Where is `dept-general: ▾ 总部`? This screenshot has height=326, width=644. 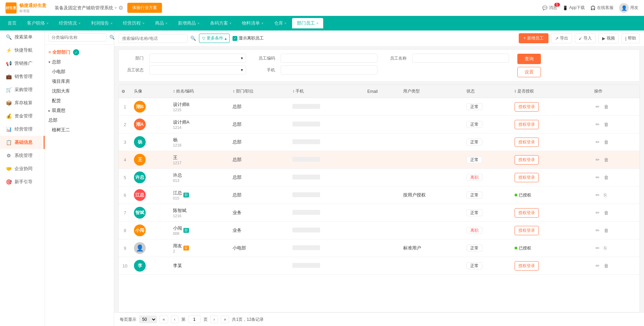
dept-general: ▾ 总部 is located at coordinates (80, 62).